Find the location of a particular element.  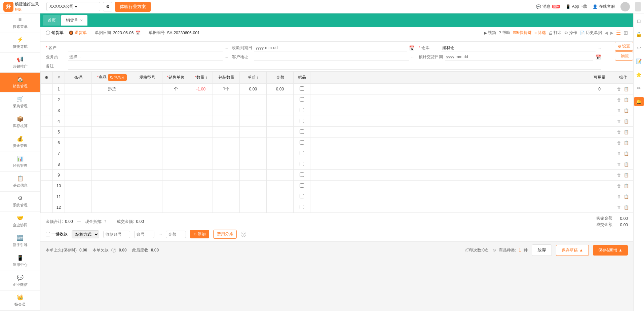

sidebar-item-finance: 💰 资金管理 is located at coordinates (20, 142).